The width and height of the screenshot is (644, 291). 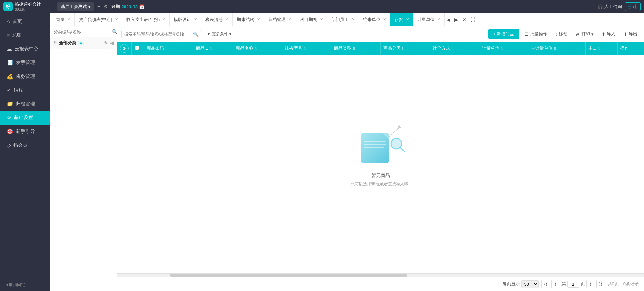 What do you see at coordinates (106, 7) in the screenshot?
I see `settings-icon: ⚙` at bounding box center [106, 7].